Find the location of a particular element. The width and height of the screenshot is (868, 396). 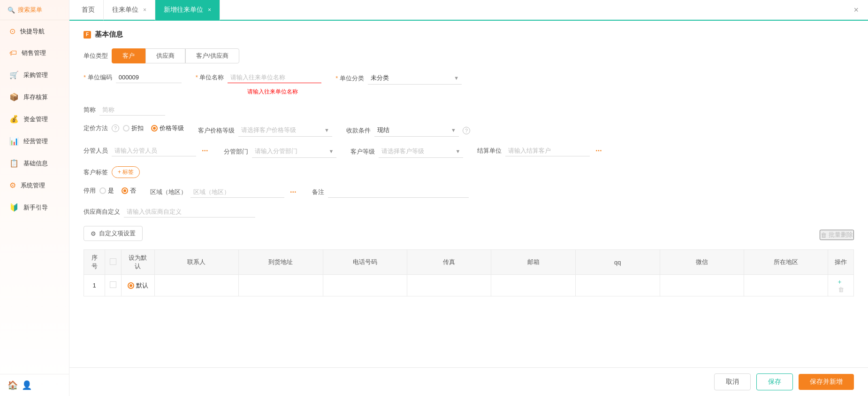

sidebar-item-operations: 📊 经营管理 is located at coordinates (35, 141).